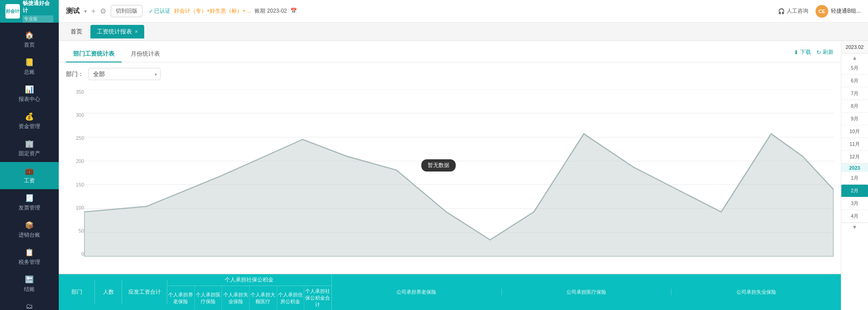  I want to click on sidebar-item-funds: 💰 资金管理, so click(29, 121).